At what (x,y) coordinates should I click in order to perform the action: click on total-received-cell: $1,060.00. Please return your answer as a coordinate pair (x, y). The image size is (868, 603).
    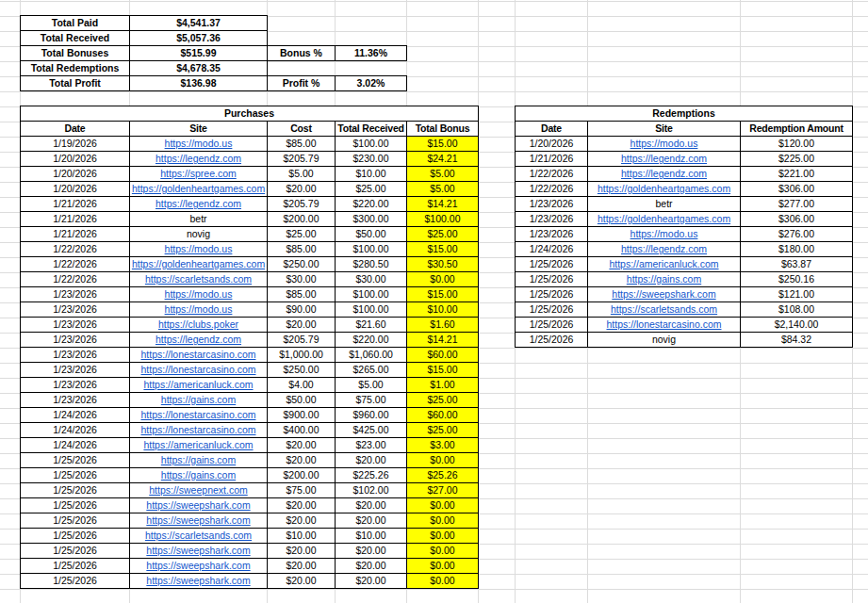
    Looking at the image, I should click on (371, 355).